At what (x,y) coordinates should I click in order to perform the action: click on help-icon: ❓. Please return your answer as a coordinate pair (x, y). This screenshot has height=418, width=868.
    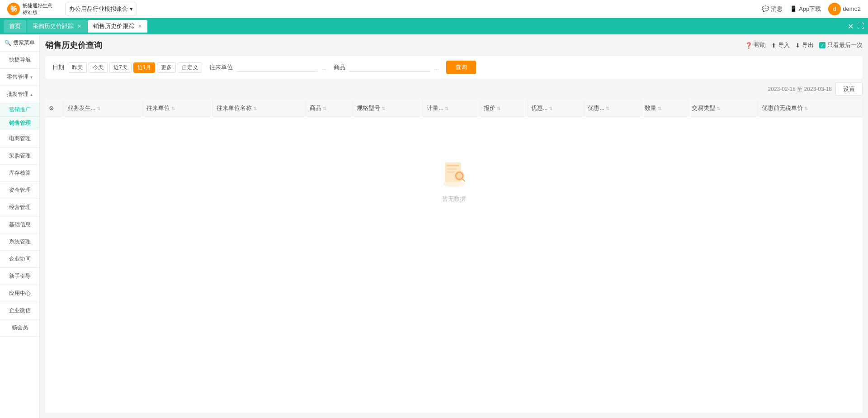
    Looking at the image, I should click on (749, 45).